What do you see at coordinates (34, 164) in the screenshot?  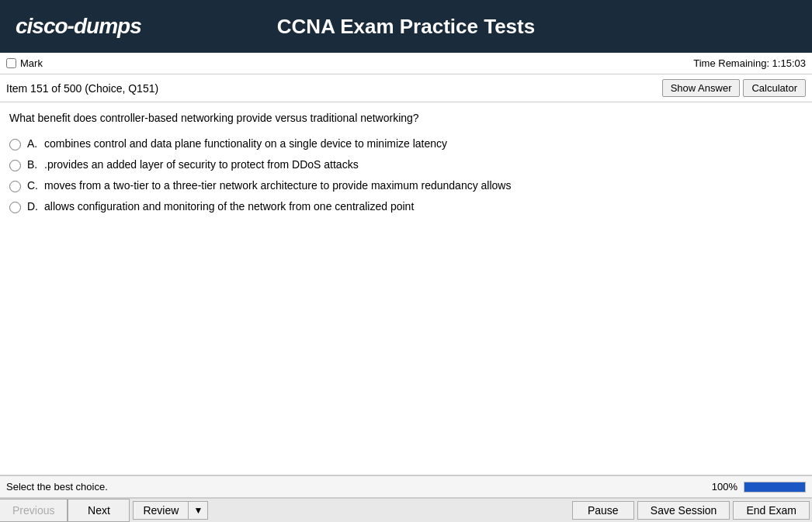 I see `choice-letter-b: B.` at bounding box center [34, 164].